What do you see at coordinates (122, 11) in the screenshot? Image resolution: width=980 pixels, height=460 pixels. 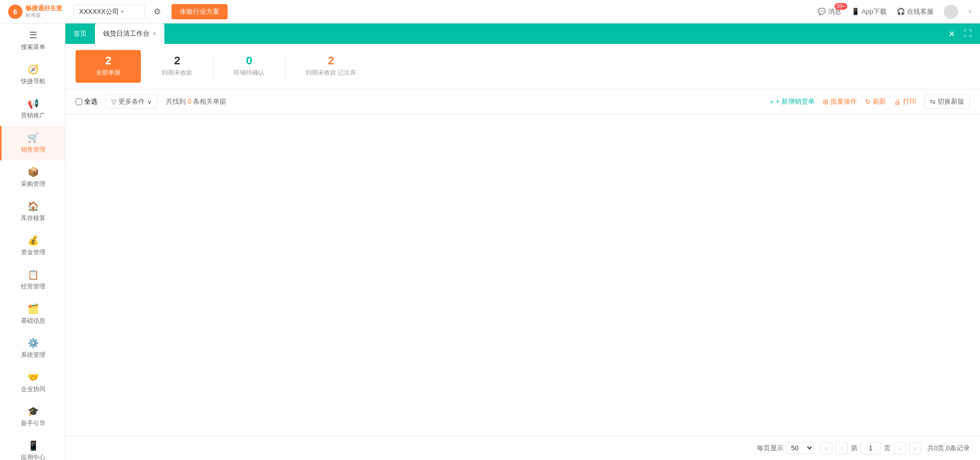 I see `chevron-down-icon: ▾` at bounding box center [122, 11].